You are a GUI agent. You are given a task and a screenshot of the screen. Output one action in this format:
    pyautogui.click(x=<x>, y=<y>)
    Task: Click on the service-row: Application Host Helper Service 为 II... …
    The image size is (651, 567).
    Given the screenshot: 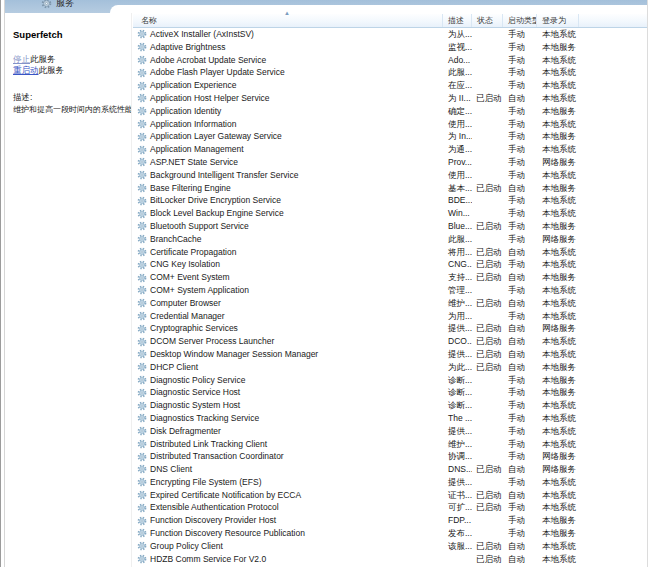 What is the action you would take?
    pyautogui.click(x=390, y=98)
    